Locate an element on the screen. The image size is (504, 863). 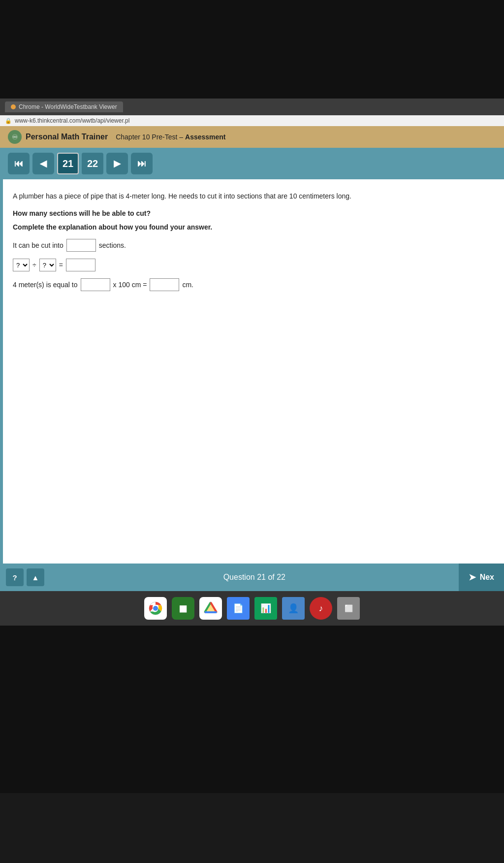
cm-result-input is located at coordinates (164, 285).